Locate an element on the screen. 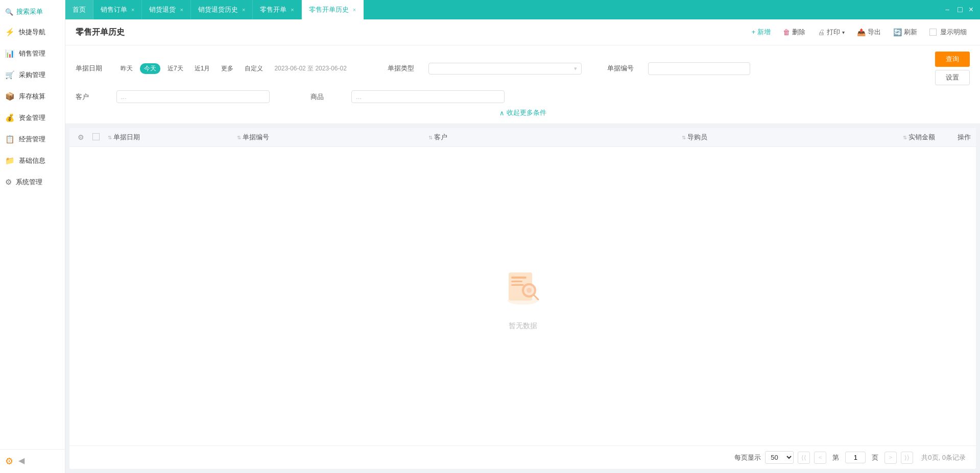 The width and height of the screenshot is (980, 473). goods-label: 商品 is located at coordinates (326, 97).